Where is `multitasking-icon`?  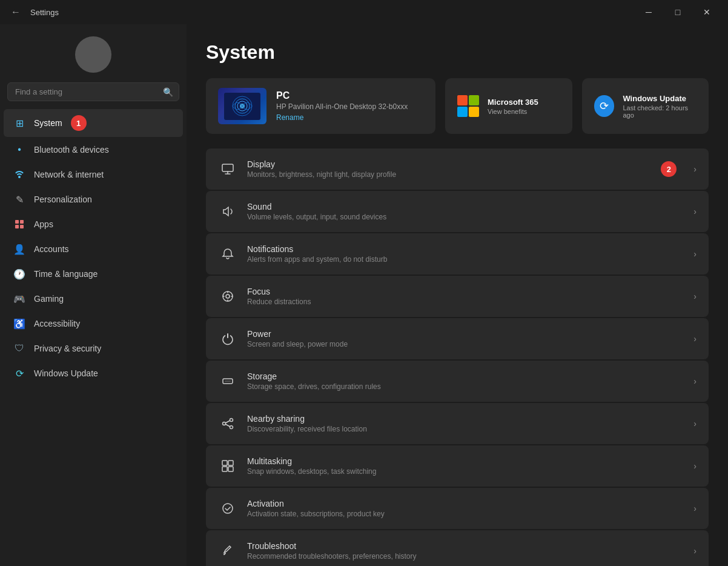 multitasking-icon is located at coordinates (228, 466).